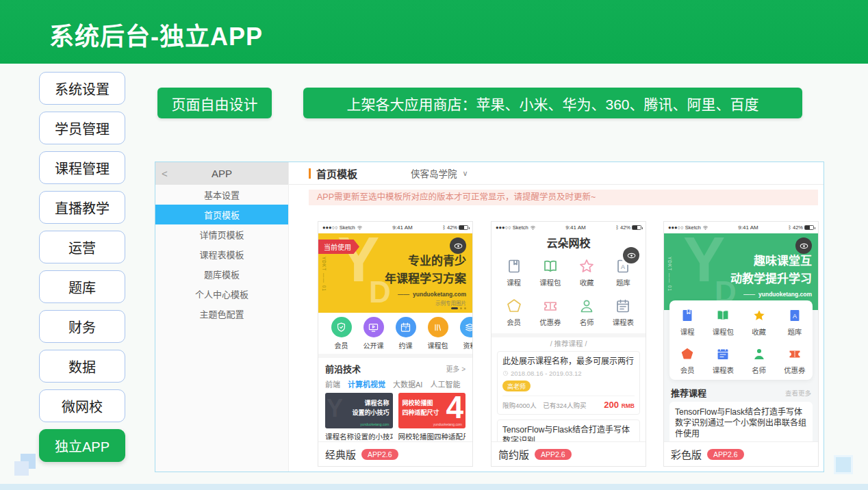 The image size is (868, 490). What do you see at coordinates (215, 103) in the screenshot?
I see `free-page-design-button: 页面自由设计` at bounding box center [215, 103].